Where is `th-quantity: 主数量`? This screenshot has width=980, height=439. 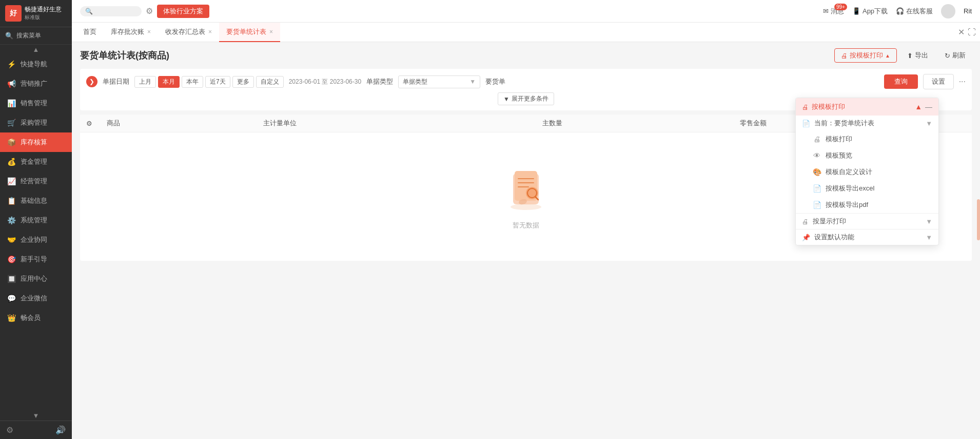 th-quantity: 主数量 is located at coordinates (635, 123).